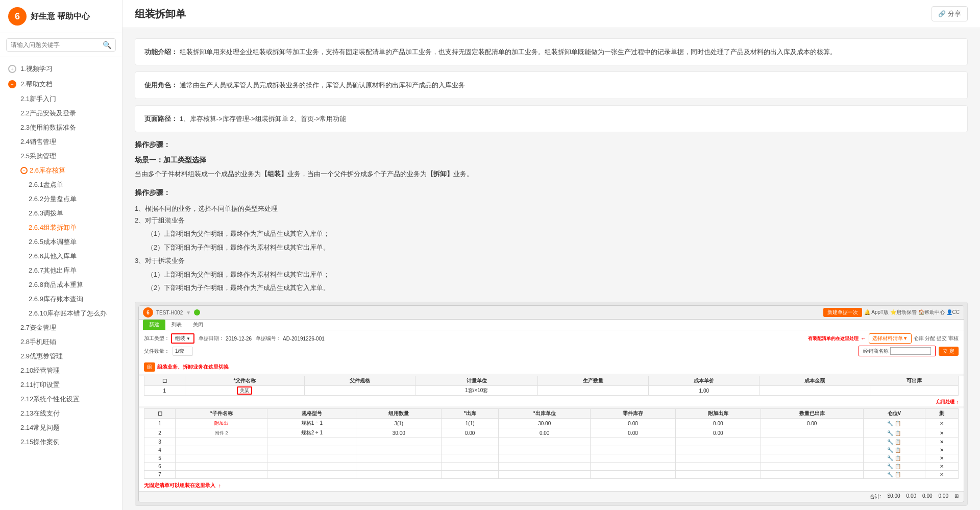  What do you see at coordinates (76, 285) in the screenshot?
I see `sidebar-item-cost-recalc: 2.6.8商品成本重算` at bounding box center [76, 285].